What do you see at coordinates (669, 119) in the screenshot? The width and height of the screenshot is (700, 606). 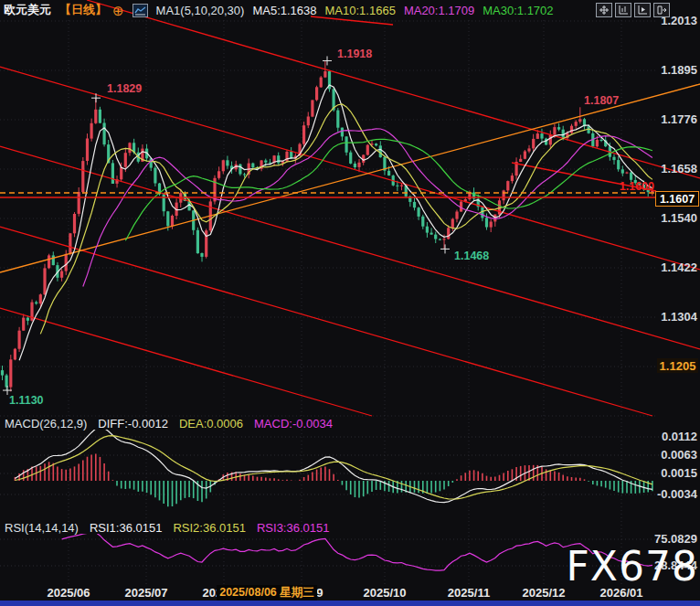 I see `y-axis-label: 1.1776` at bounding box center [669, 119].